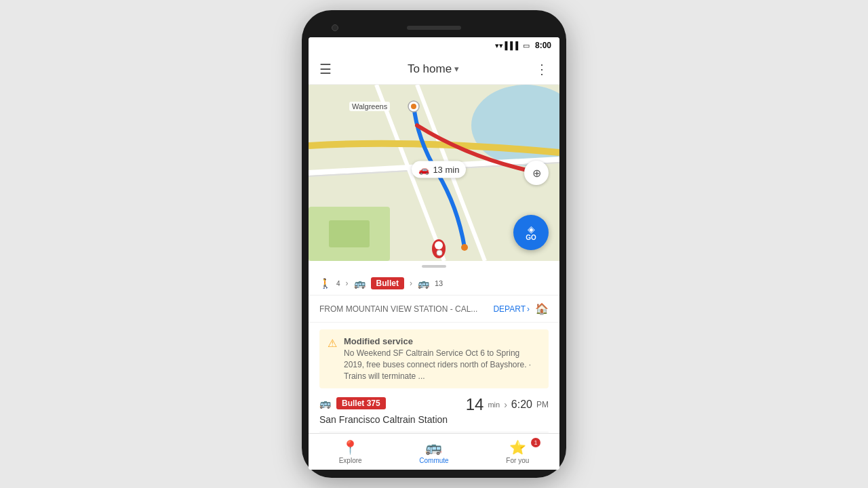 The height and width of the screenshot is (488, 868). What do you see at coordinates (434, 28) in the screenshot?
I see `phone-notch` at bounding box center [434, 28].